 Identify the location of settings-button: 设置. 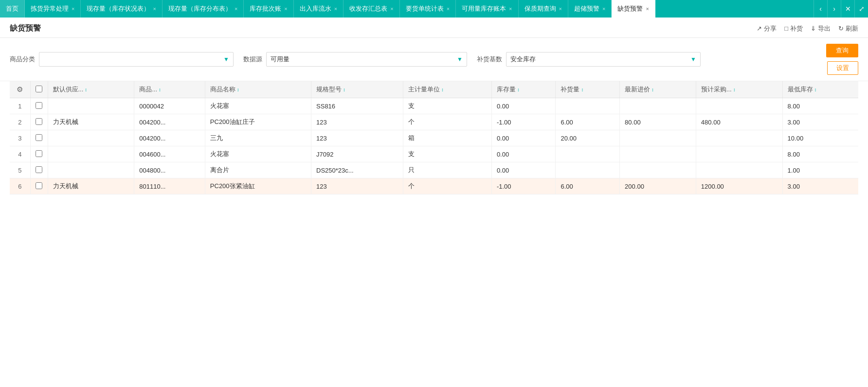
(843, 68).